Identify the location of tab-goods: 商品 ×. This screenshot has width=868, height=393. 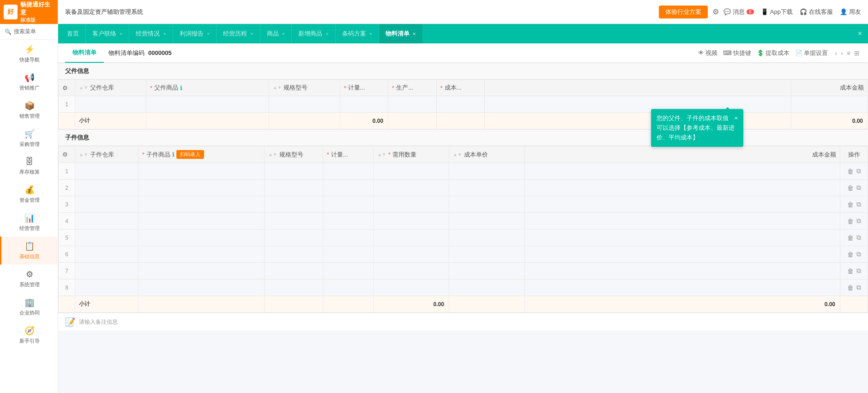
(276, 34).